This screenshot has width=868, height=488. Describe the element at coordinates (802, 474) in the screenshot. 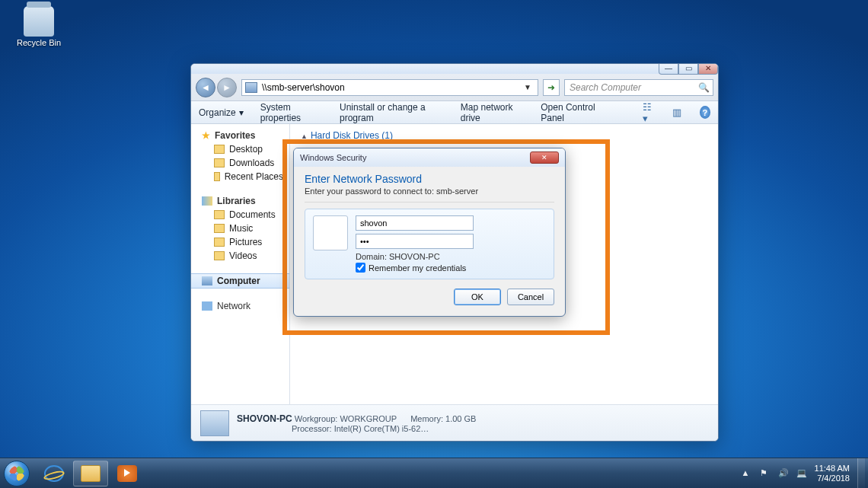

I see `network-tray-icon: 💻` at that location.